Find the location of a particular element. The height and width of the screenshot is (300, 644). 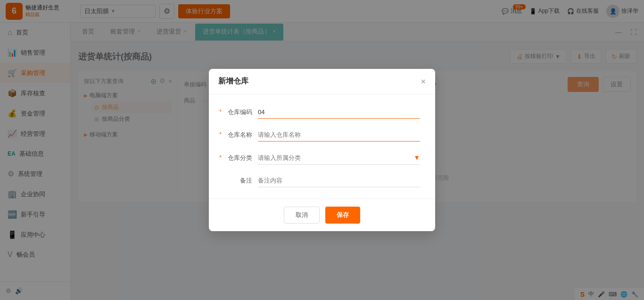

warehouse-category-input is located at coordinates (336, 158).